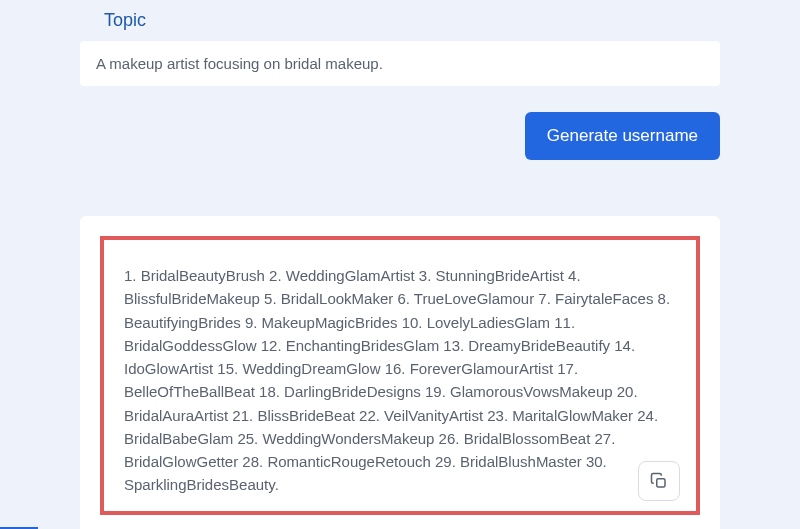 The height and width of the screenshot is (529, 800). Describe the element at coordinates (412, 20) in the screenshot. I see `topic-label: Topic` at that location.